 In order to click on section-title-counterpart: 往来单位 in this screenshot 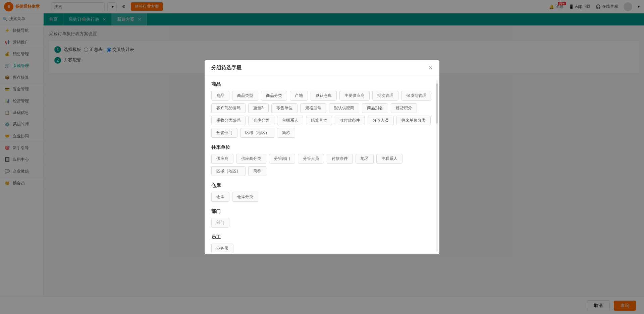, I will do `click(322, 147)`.